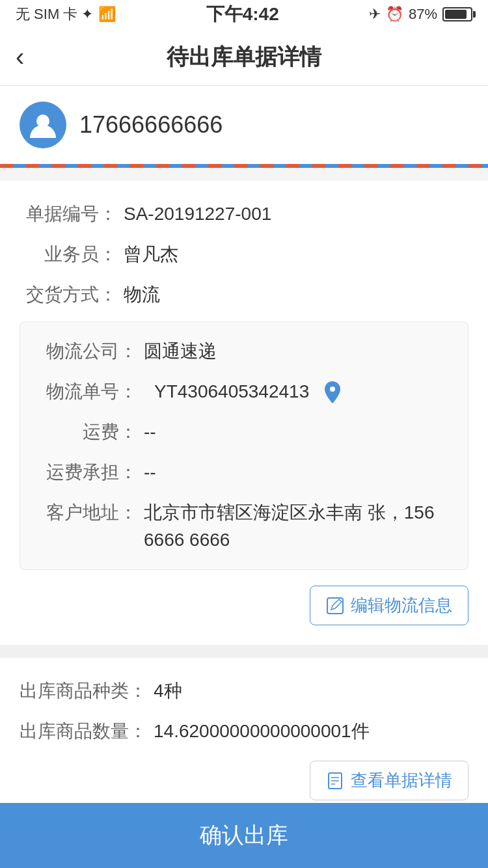 The image size is (488, 868). Describe the element at coordinates (244, 781) in the screenshot. I see `view-details-btn-area: 查看单据详情` at that location.